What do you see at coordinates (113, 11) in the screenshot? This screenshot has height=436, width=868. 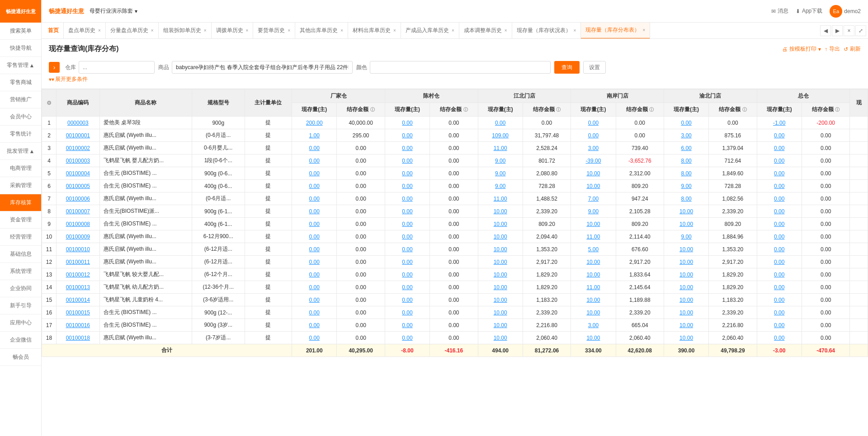 I see `store-selector: 母婴行业演示陈套 ▾` at bounding box center [113, 11].